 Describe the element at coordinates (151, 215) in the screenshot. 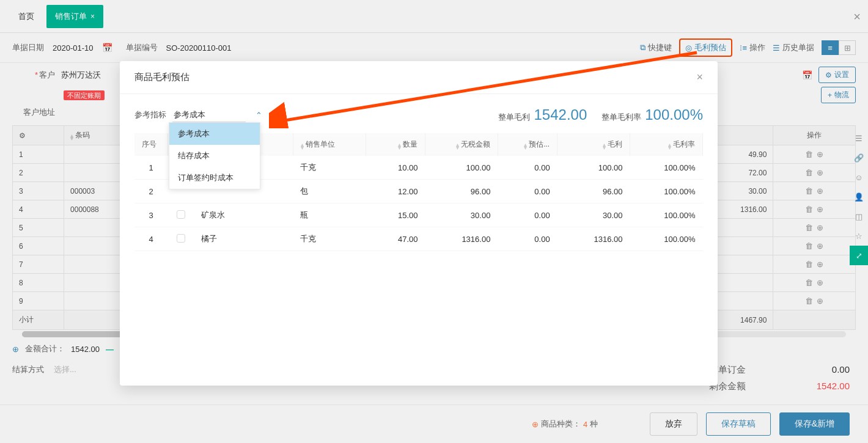

I see `cell-seq: 3` at that location.